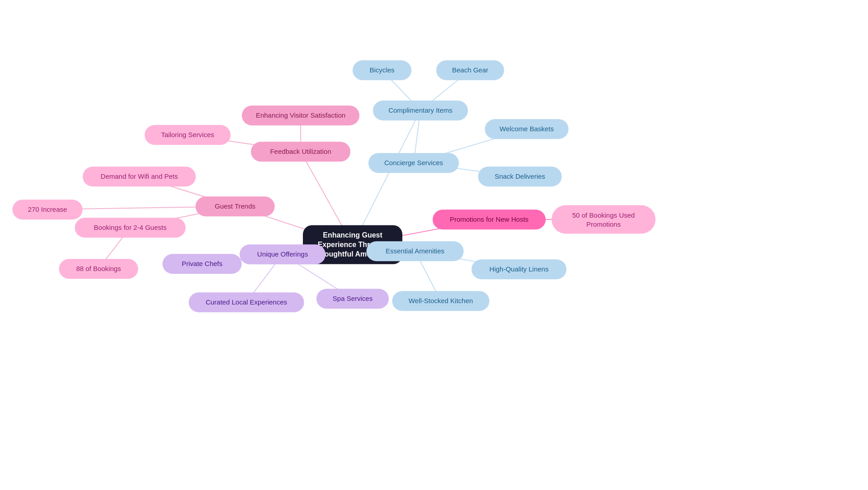 This screenshot has width=868, height=490. I want to click on node-50-bookings-promotions: 50 of Bookings Used Promotions, so click(604, 220).